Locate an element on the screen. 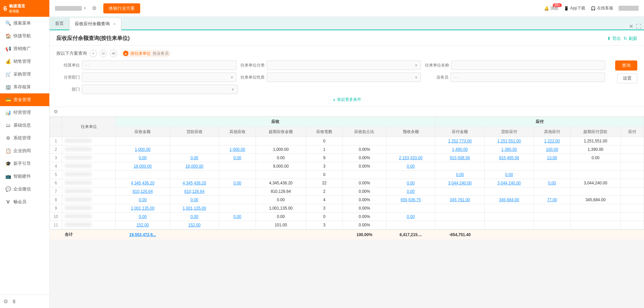  cell-ratio: 0.00% is located at coordinates (365, 158).